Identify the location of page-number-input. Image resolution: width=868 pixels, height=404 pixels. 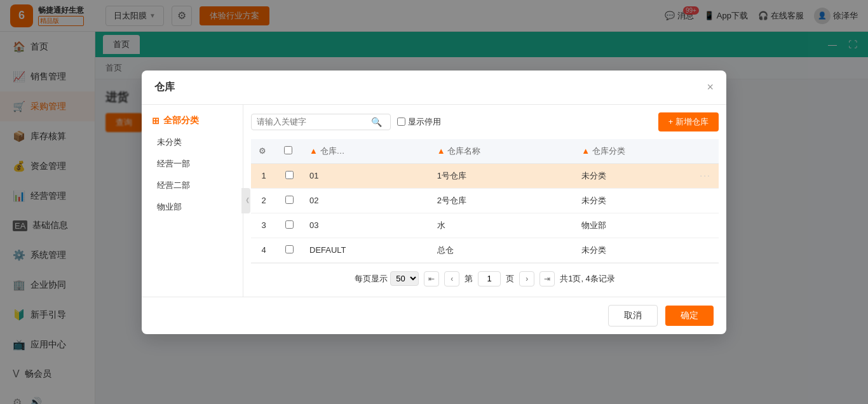
(489, 279).